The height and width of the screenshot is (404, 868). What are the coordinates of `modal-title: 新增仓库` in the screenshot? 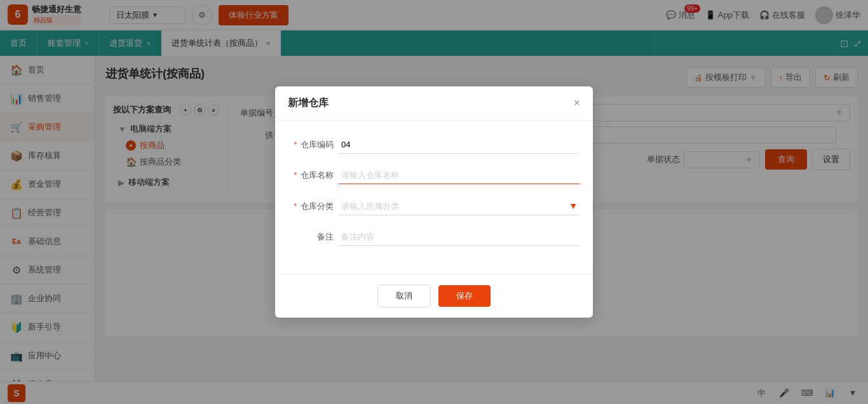 It's located at (308, 103).